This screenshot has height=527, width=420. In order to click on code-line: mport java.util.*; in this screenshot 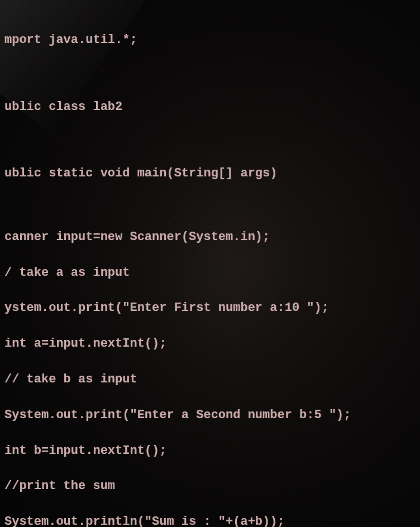, I will do `click(212, 40)`.